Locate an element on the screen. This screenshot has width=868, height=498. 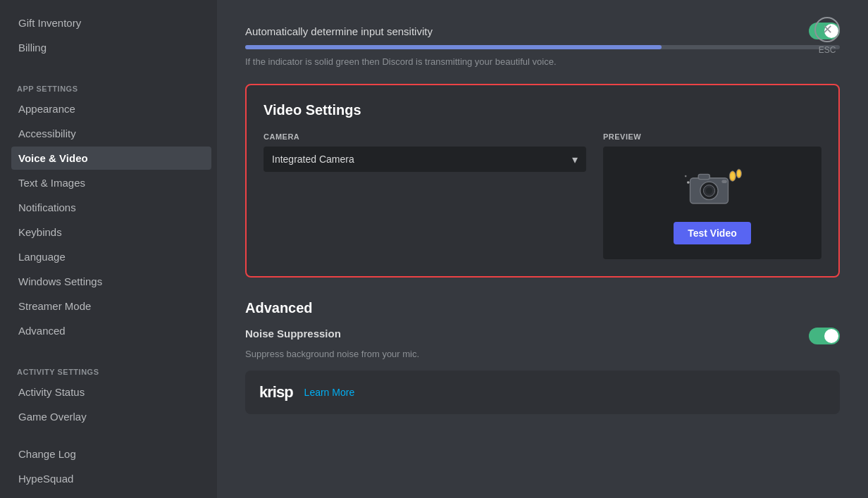
noise-suppression-toggle: ✓ is located at coordinates (824, 336).